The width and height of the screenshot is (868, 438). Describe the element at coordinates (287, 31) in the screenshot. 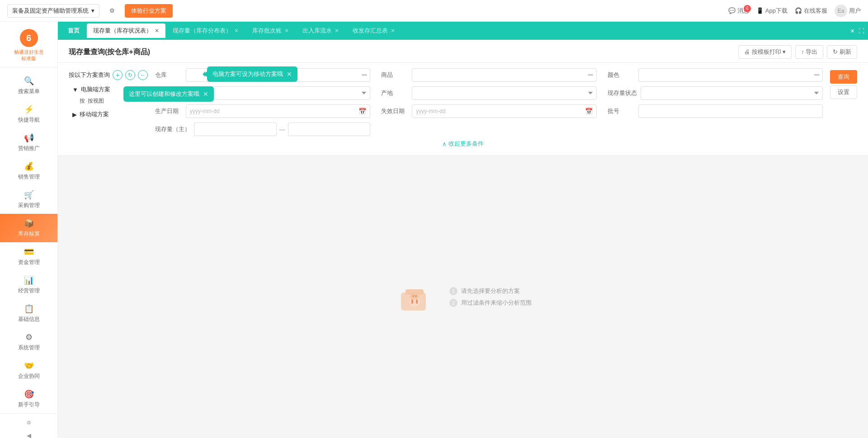

I see `tab-batch-account-close: ✕` at that location.